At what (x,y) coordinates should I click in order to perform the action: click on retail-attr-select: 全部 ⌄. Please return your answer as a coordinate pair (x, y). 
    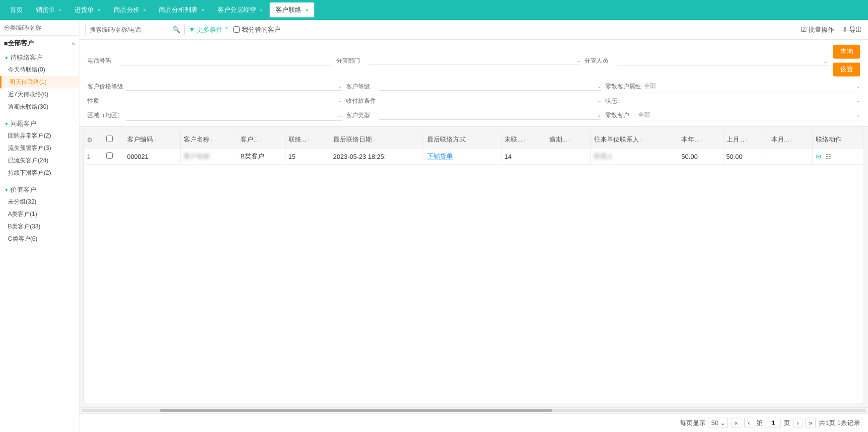
    Looking at the image, I should click on (752, 86).